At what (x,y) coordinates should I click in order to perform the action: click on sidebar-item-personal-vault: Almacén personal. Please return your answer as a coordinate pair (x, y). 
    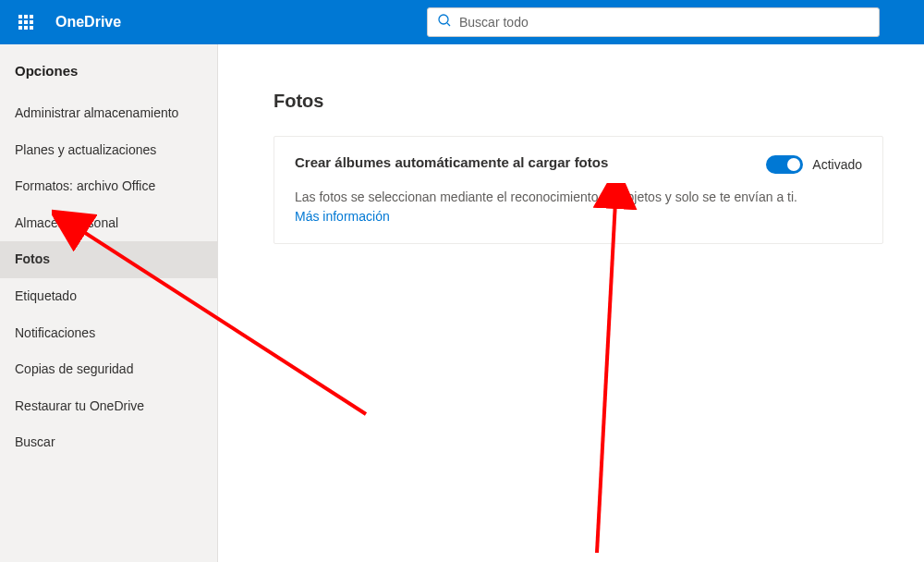
    Looking at the image, I should click on (109, 224).